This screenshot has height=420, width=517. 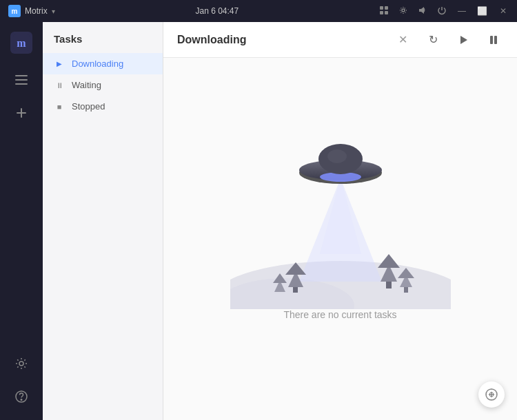 I want to click on sidebar-item-downloading: ▶ Downloading, so click(x=103, y=63).